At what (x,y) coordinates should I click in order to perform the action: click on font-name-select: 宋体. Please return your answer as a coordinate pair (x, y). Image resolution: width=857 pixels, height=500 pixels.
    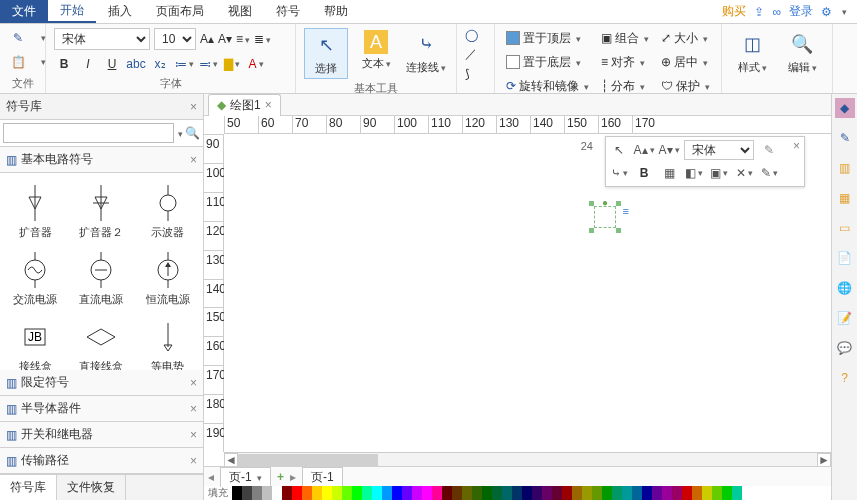
    Looking at the image, I should click on (102, 39).